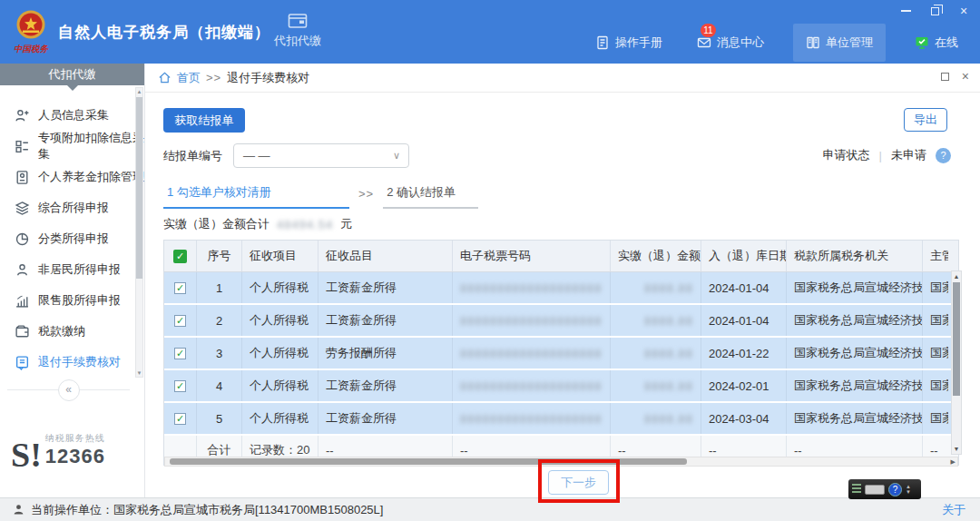  I want to click on china-tax-emblem-logo: 中国税务, so click(31, 33).